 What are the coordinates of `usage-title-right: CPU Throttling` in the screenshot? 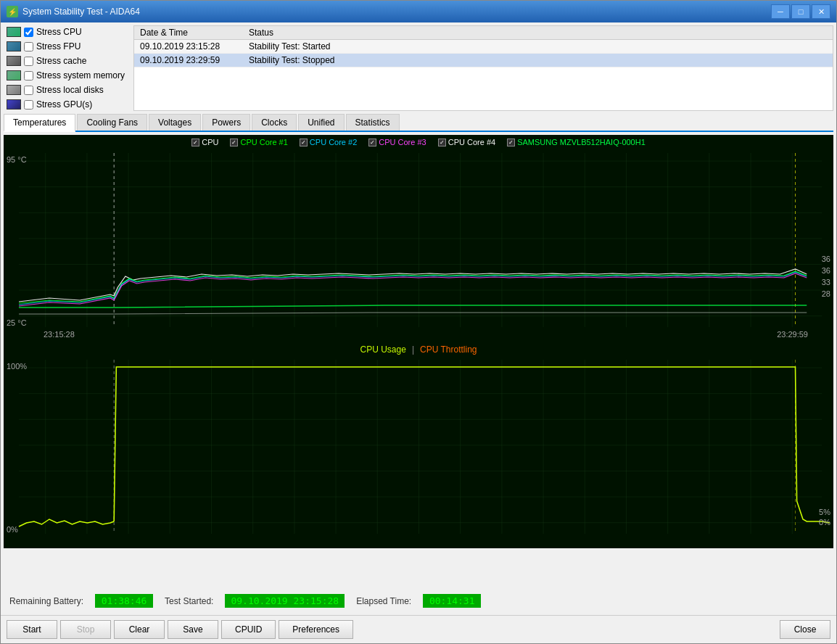 It's located at (448, 350).